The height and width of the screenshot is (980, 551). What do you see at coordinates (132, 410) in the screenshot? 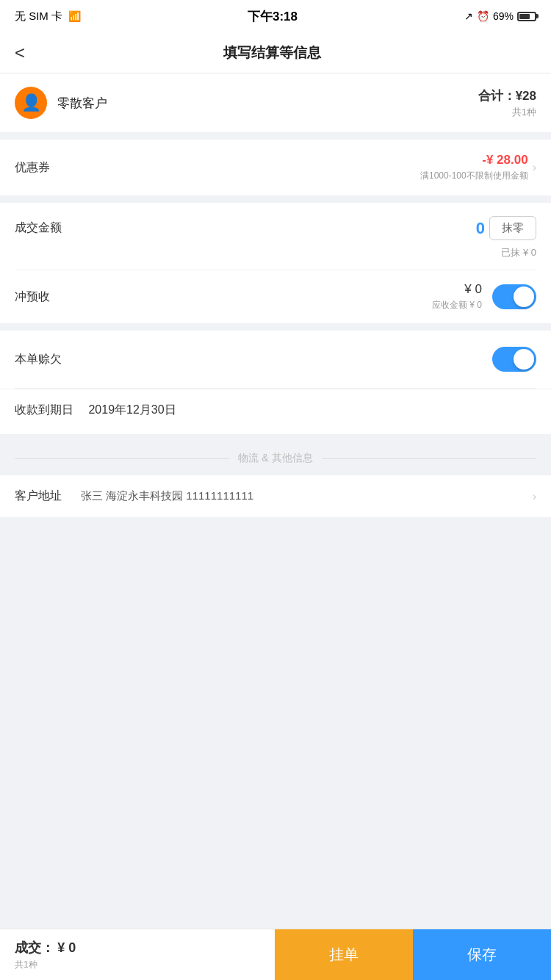
I see `due-date-value: 2019年12月30日` at bounding box center [132, 410].